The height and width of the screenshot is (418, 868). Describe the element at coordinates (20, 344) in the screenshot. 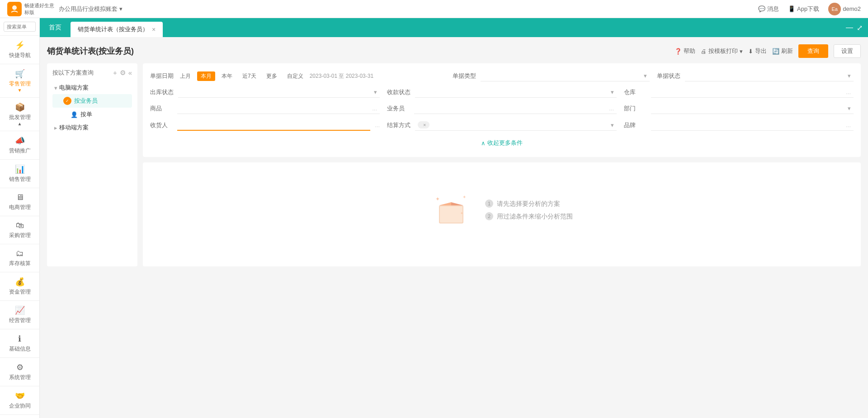

I see `sidebar-item-basic: ℹ 基础信息` at that location.